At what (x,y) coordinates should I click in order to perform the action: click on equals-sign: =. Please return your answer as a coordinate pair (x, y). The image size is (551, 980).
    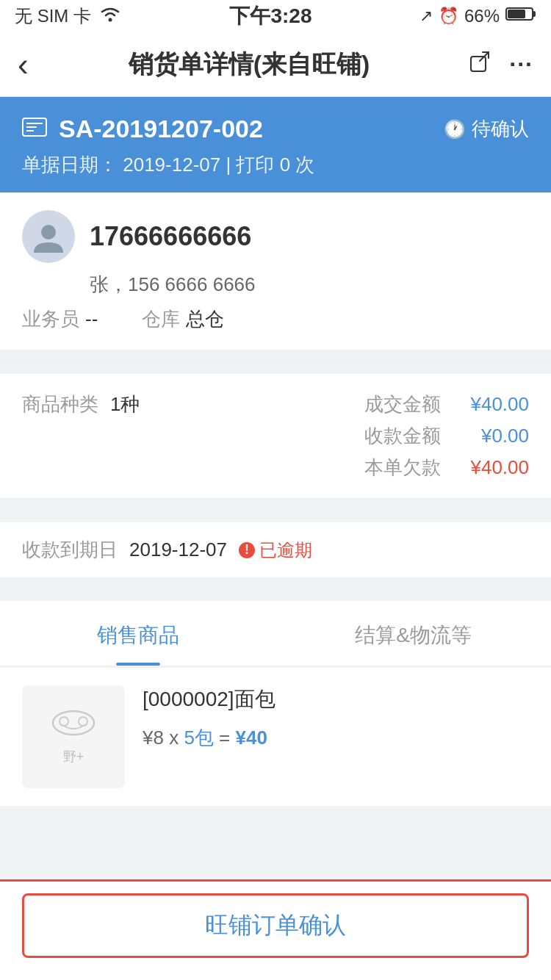
    Looking at the image, I should click on (227, 738).